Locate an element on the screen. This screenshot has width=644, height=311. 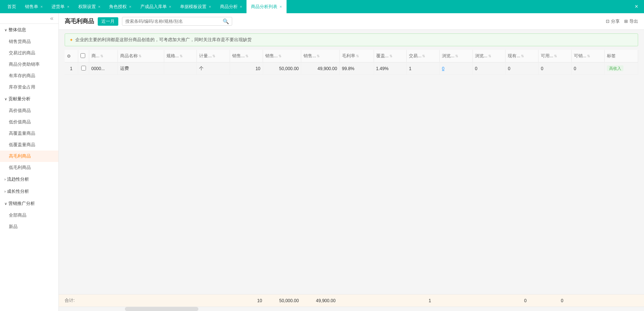
col-settings: ⚙ is located at coordinates (71, 56).